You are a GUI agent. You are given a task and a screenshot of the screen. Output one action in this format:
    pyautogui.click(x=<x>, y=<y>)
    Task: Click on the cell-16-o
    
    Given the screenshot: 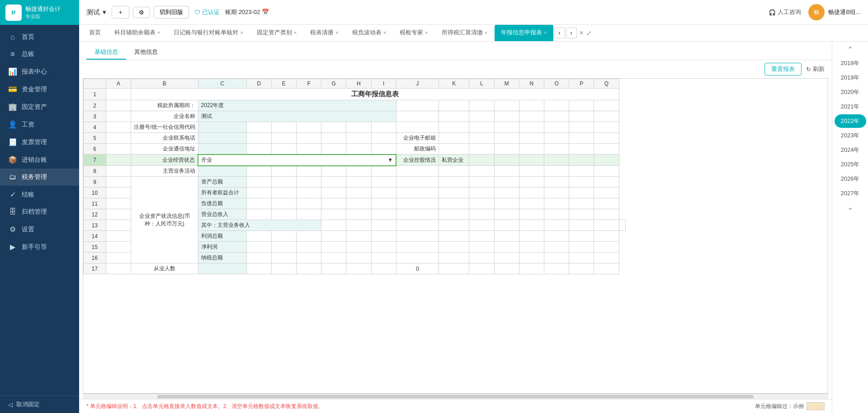 What is the action you would take?
    pyautogui.click(x=556, y=258)
    